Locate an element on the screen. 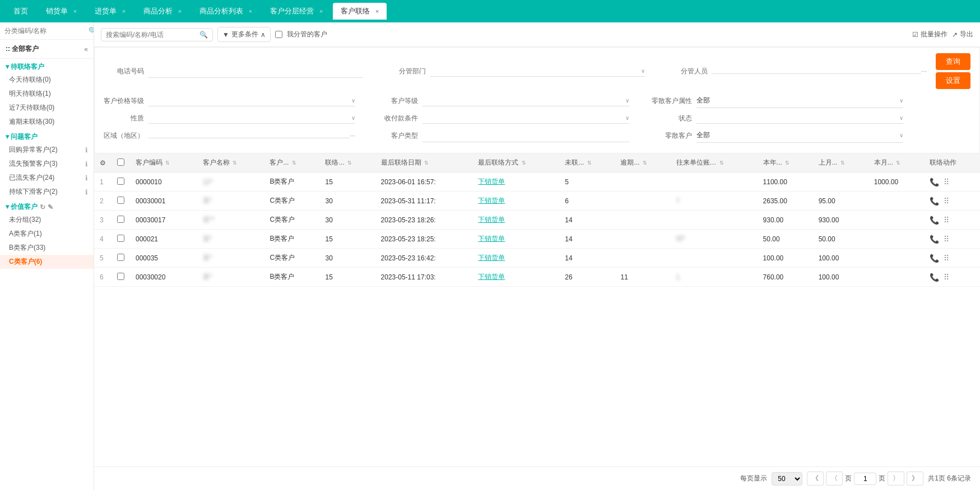 Image resolution: width=980 pixels, height=490 pixels. nav-tab-goods-analysis: 商品分析 × is located at coordinates (162, 11).